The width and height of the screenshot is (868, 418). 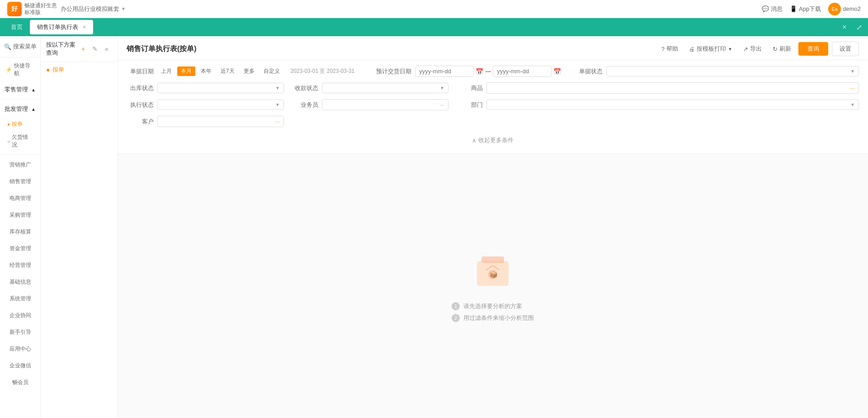 What do you see at coordinates (278, 88) in the screenshot?
I see `shipment-arrow-icon: ▼` at bounding box center [278, 88].